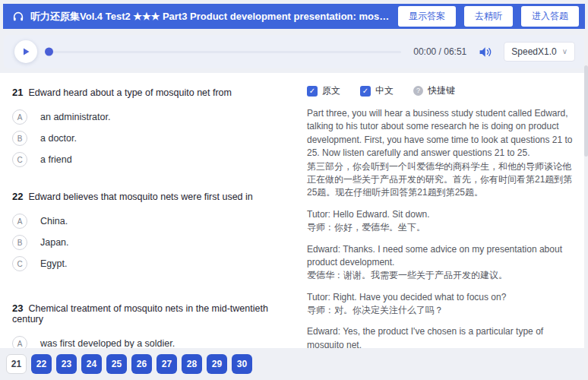 This screenshot has width=588, height=380. Describe the element at coordinates (91, 364) in the screenshot. I see `question-nav-24: 24` at that location.